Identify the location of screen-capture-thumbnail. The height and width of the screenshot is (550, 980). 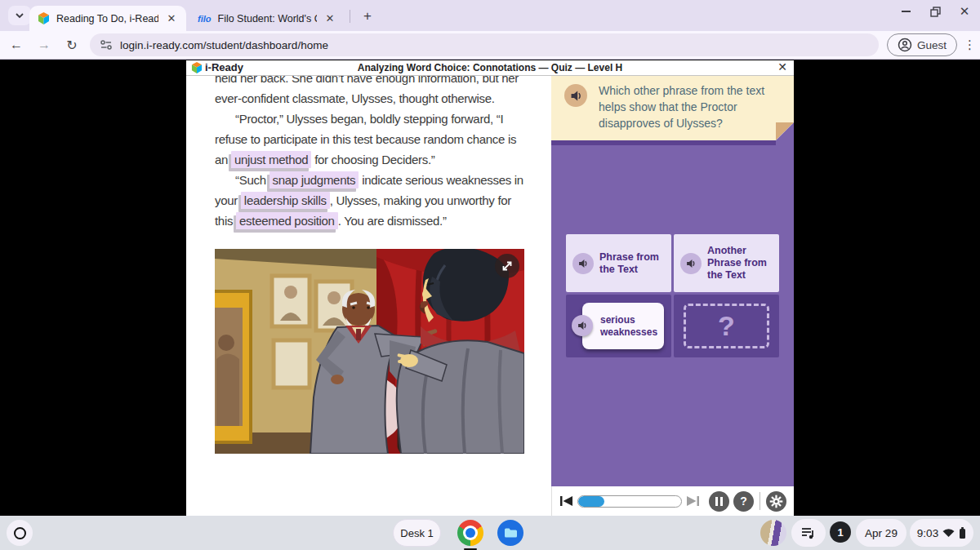
(773, 533).